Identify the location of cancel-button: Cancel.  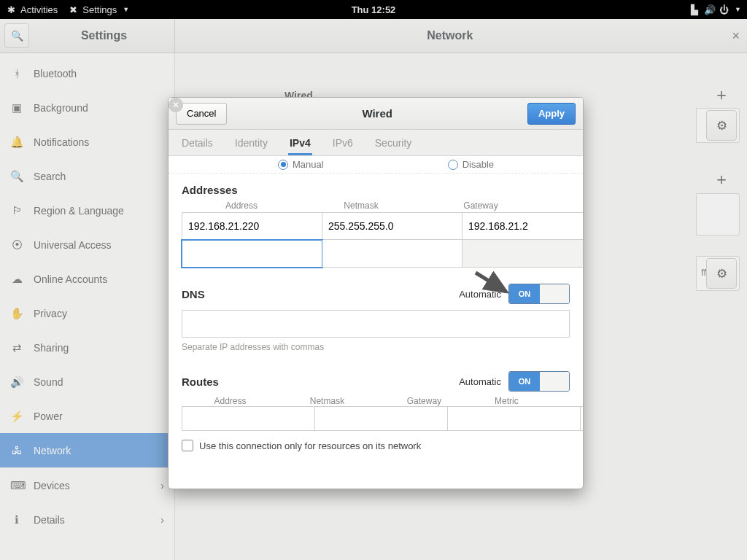
(201, 114).